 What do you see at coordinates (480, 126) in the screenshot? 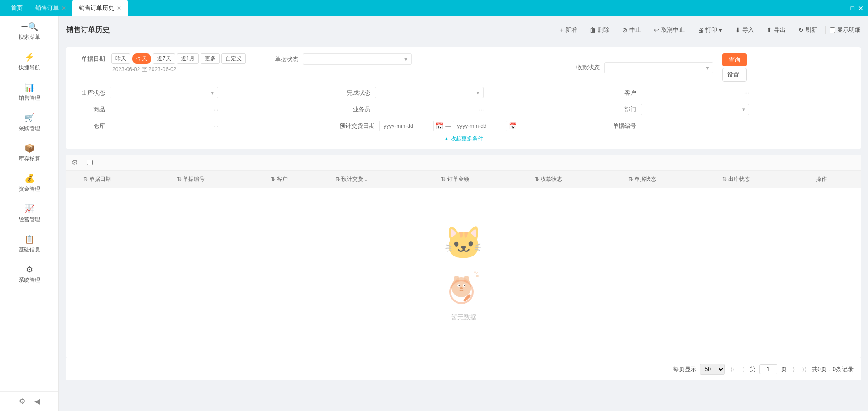
I see `expected-delivery-end` at bounding box center [480, 126].